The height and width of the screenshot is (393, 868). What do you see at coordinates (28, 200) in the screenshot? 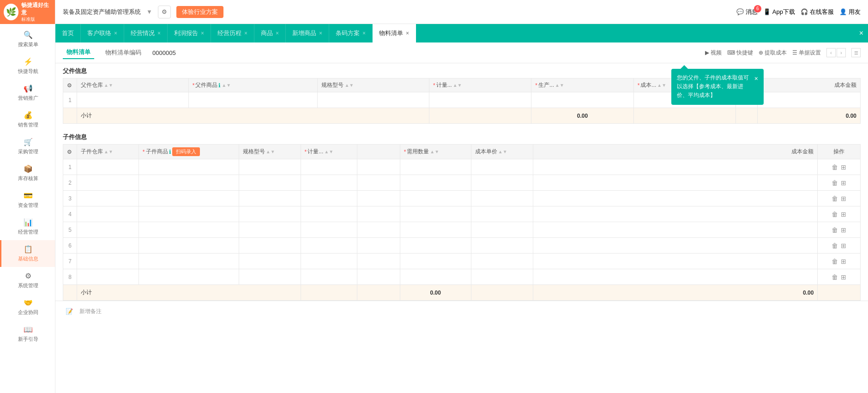
I see `sidebar-item-finance: 💳 资金管理` at bounding box center [28, 200].